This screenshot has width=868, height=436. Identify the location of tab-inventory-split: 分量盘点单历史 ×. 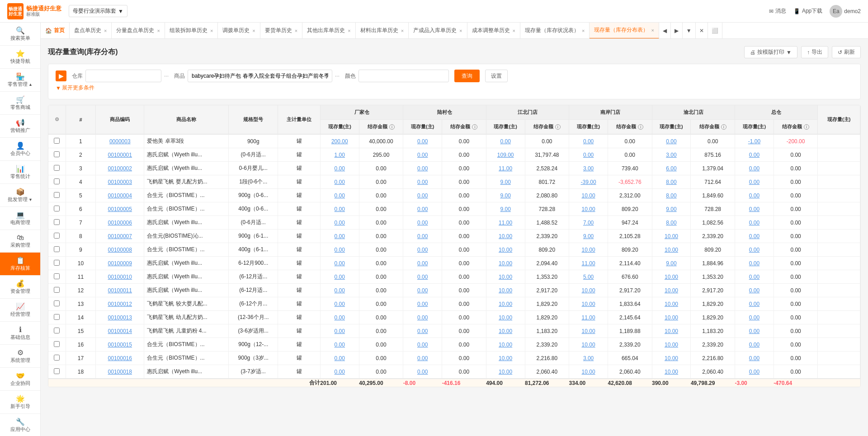
(138, 31).